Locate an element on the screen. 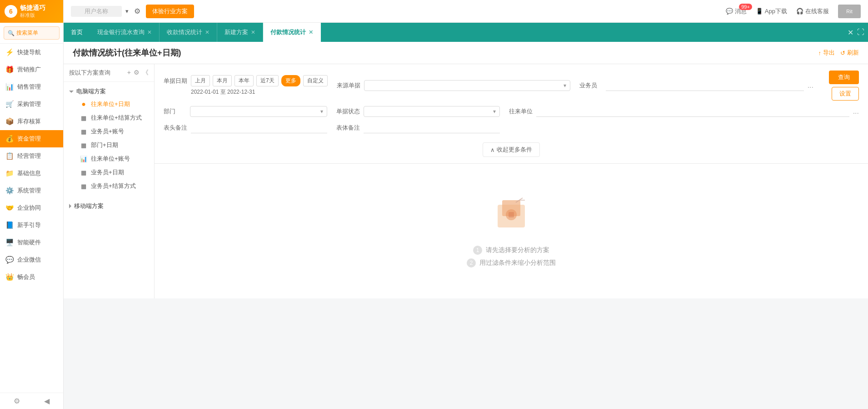 The image size is (868, 409). voucher-status-select: ▾ is located at coordinates (432, 111).